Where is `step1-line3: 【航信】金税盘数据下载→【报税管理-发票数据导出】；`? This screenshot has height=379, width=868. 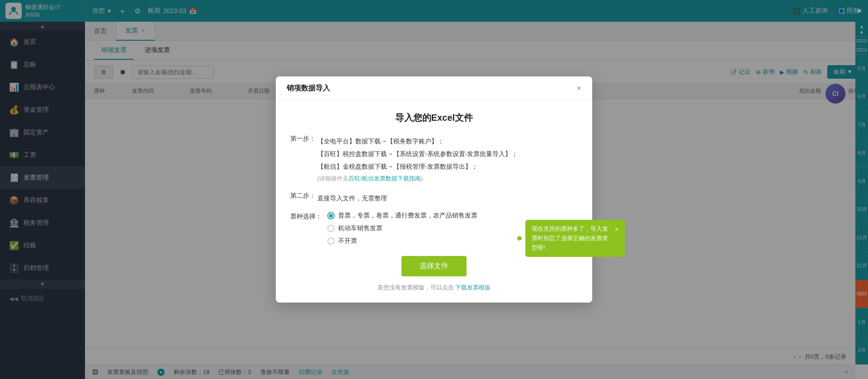 step1-line3: 【航信】金税盘数据下载→【报税管理-发票数据导出】； is located at coordinates (418, 166).